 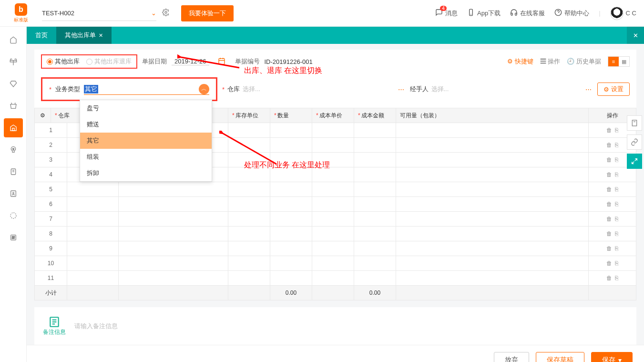 I want to click on app-download-label: App下载, so click(x=489, y=13).